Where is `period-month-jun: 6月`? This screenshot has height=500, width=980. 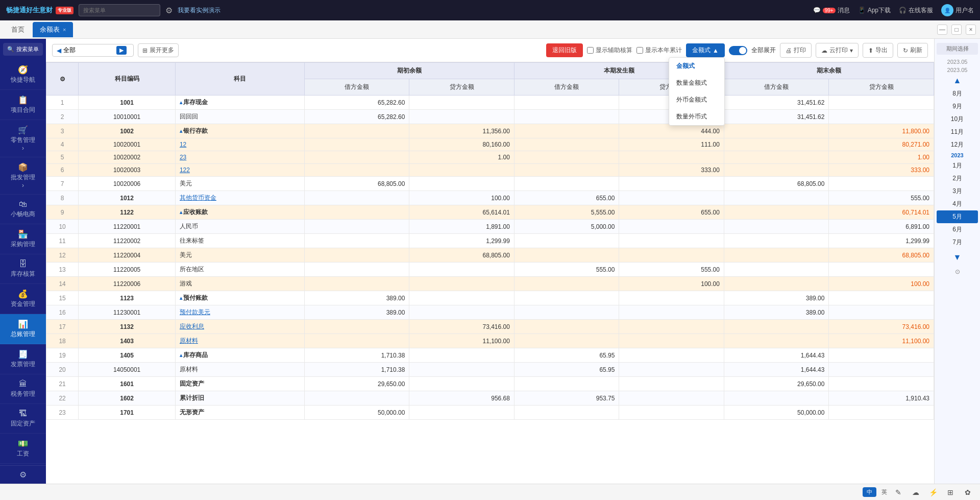 period-month-jun: 6月 is located at coordinates (958, 230).